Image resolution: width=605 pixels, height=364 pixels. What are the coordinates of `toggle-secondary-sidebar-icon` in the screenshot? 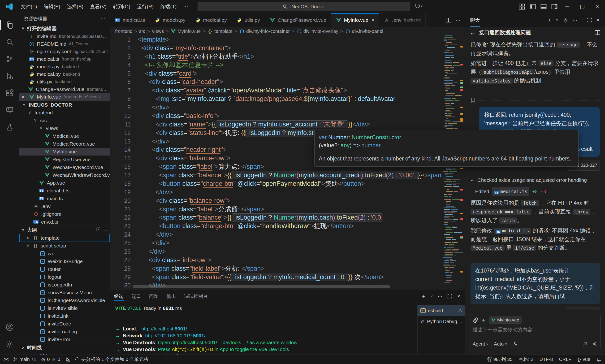 It's located at (554, 7).